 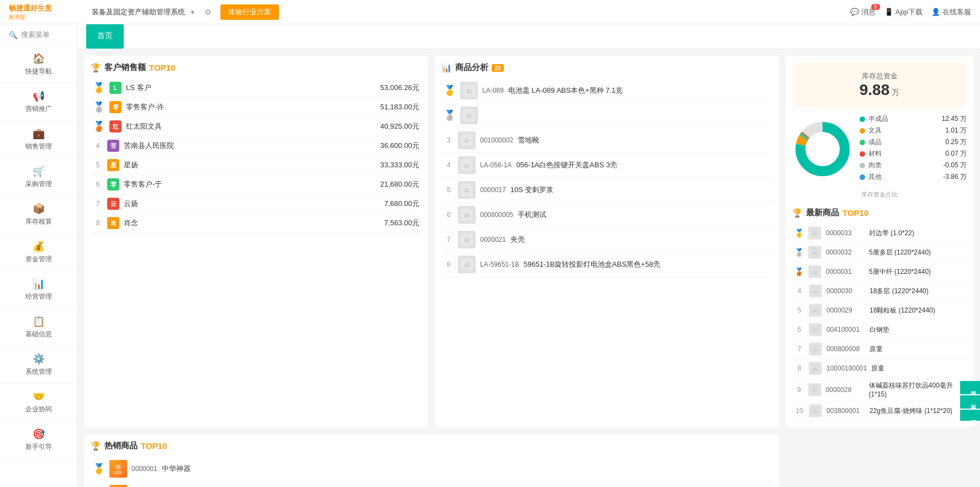 What do you see at coordinates (493, 190) in the screenshot?
I see `product-code: 0000017` at bounding box center [493, 190].